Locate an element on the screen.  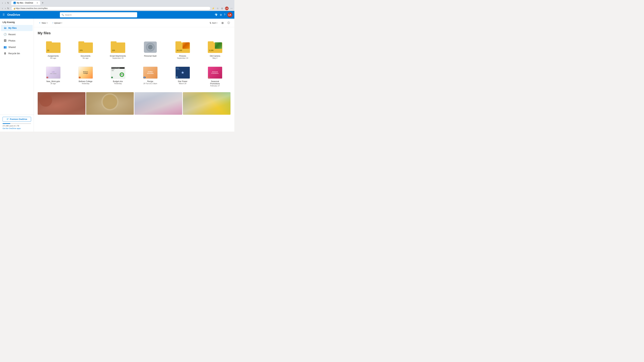
premium-button: 💎 Premium OneDrive is located at coordinates (17, 119).